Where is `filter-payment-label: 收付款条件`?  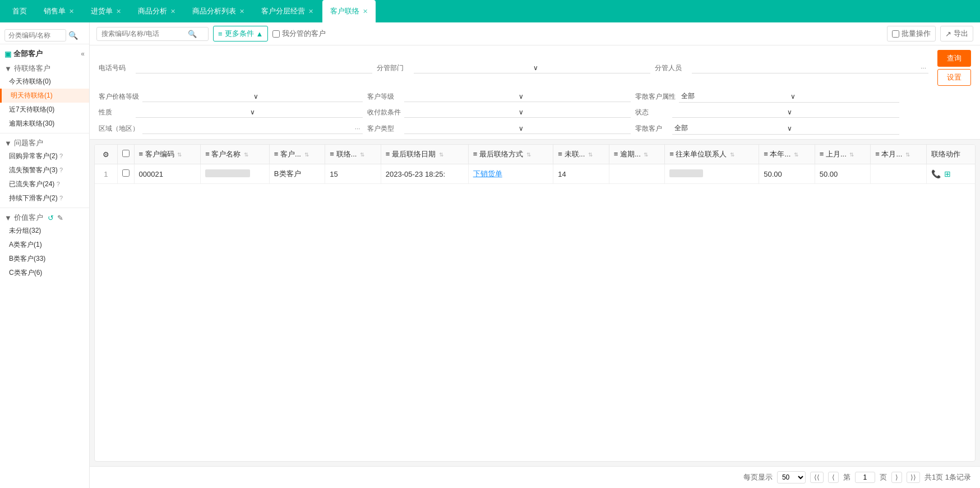
filter-payment-label: 收付款条件 is located at coordinates (384, 112).